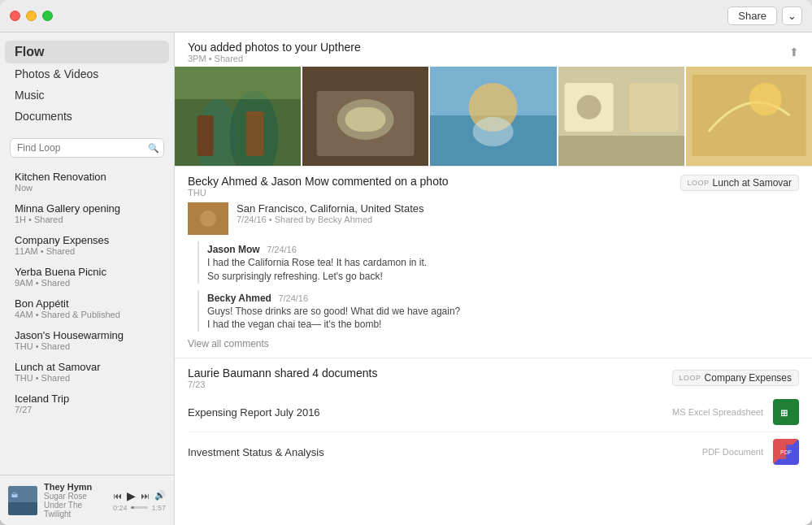 Image resolution: width=812 pixels, height=525 pixels. Describe the element at coordinates (493, 344) in the screenshot. I see `view-all-comments: View all comments` at that location.